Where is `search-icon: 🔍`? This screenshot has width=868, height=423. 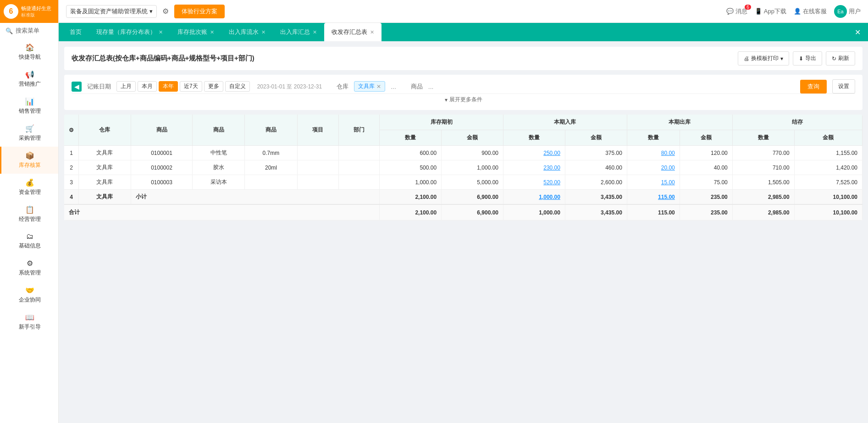
search-icon: 🔍 is located at coordinates (9, 31).